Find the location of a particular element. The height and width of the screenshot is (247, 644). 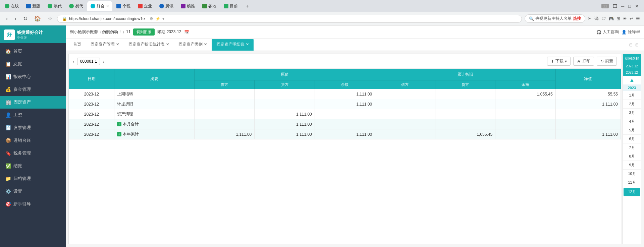

period-month-9: 9月 is located at coordinates (632, 165).